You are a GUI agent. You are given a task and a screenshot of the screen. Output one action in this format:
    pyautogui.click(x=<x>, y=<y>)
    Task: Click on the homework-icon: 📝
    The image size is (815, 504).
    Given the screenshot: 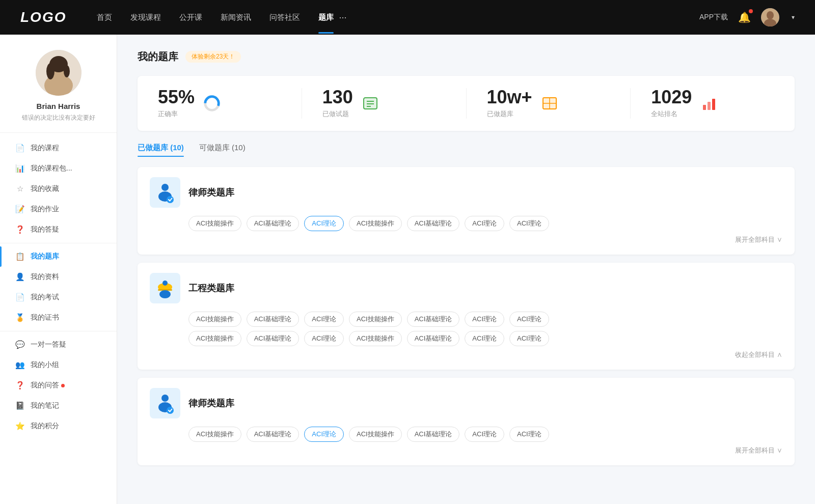 What is the action you would take?
    pyautogui.click(x=20, y=209)
    